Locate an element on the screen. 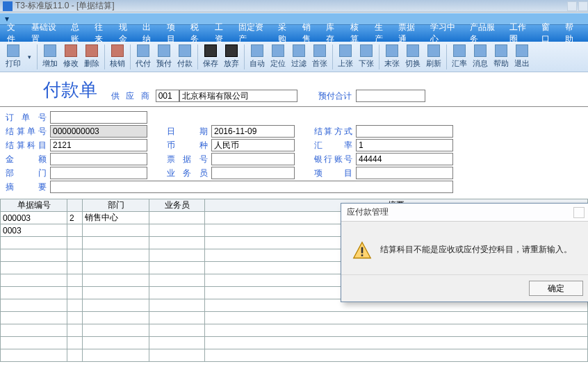 The image size is (588, 380). menu-6: 项目 is located at coordinates (175, 33).